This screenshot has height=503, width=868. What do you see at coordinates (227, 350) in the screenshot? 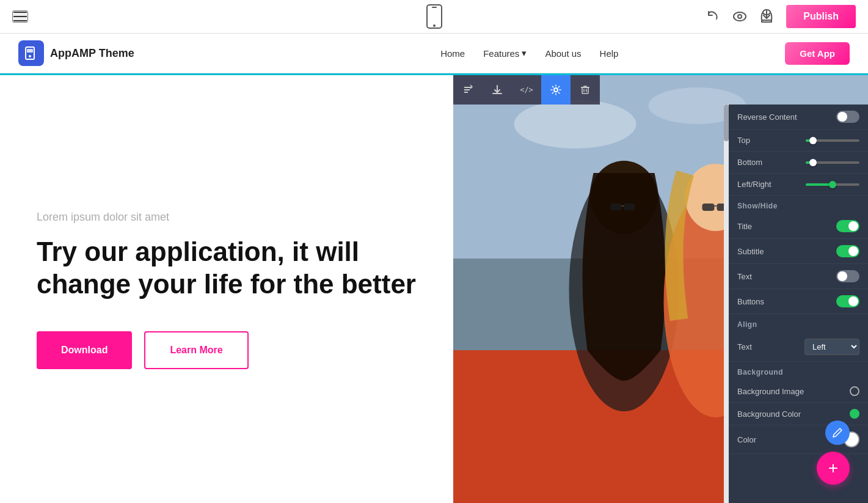
I see `hero-button-row: Download Learn More` at bounding box center [227, 350].